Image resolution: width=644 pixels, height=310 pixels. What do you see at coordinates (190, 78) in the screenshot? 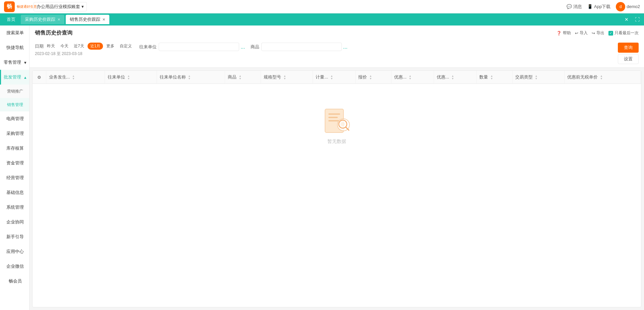
I see `sort-icon-partner-name: ▲▼` at bounding box center [190, 78].